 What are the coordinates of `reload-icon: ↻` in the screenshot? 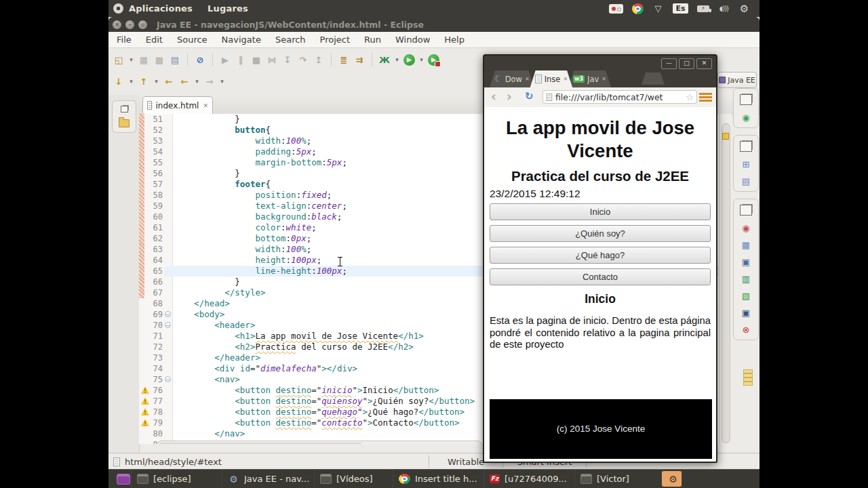 It's located at (529, 96).